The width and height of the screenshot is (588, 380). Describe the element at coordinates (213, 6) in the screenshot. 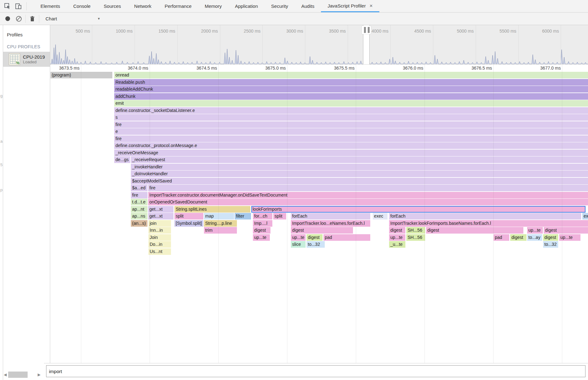

I see `tab-memory: Memory` at that location.